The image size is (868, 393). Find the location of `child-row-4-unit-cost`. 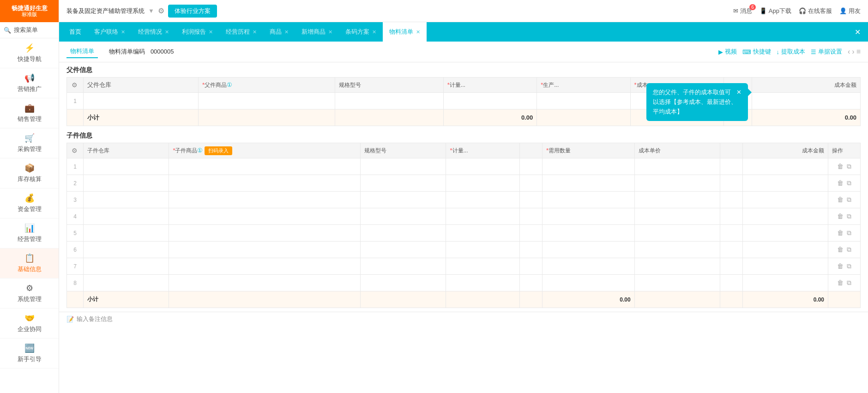

child-row-4-unit-cost is located at coordinates (677, 217).